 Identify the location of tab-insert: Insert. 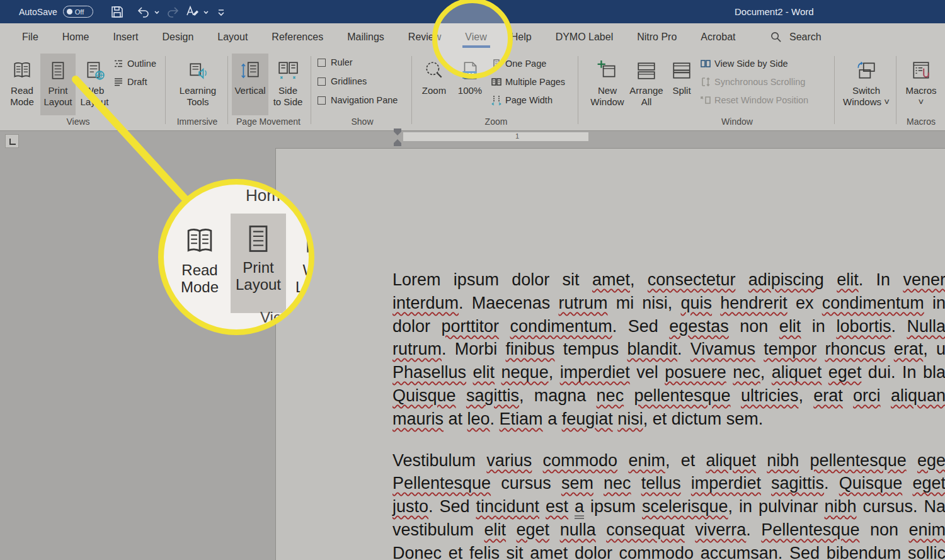
(125, 37).